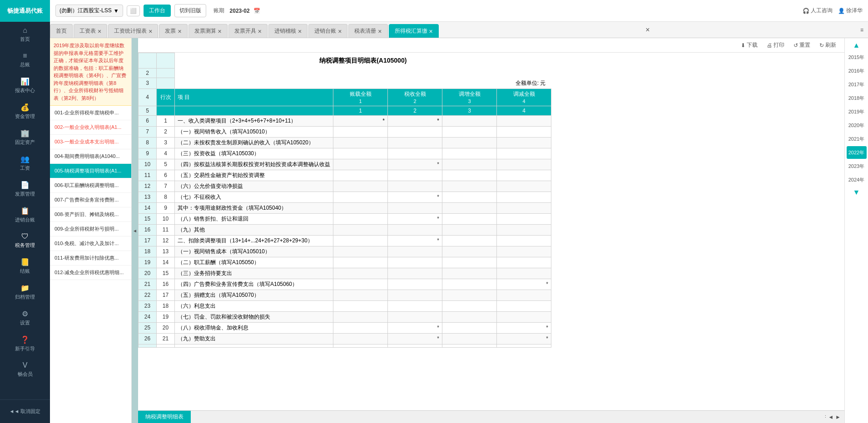 The height and width of the screenshot is (423, 868). What do you see at coordinates (776, 45) in the screenshot?
I see `print-button: 🖨 打印` at bounding box center [776, 45].